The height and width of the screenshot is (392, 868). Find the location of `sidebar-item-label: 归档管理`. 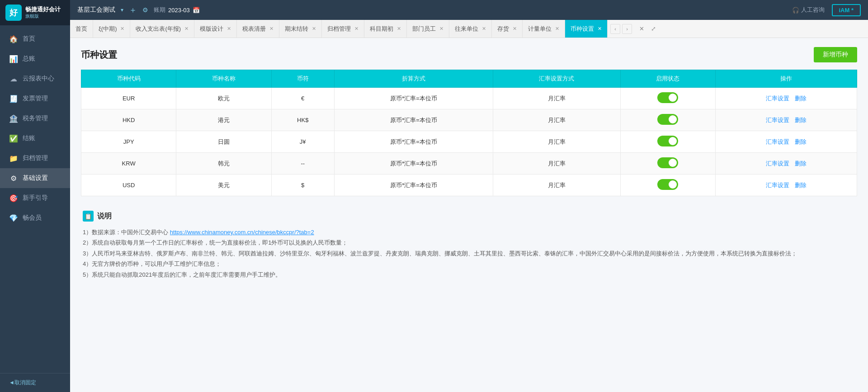

sidebar-item-label: 归档管理 is located at coordinates (35, 158).